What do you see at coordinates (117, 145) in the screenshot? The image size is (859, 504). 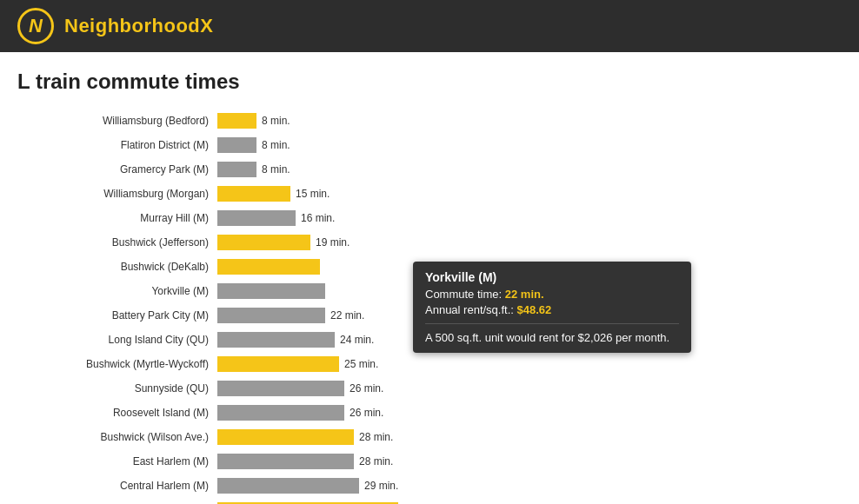 I see `row-label: Flatiron District (M)` at bounding box center [117, 145].